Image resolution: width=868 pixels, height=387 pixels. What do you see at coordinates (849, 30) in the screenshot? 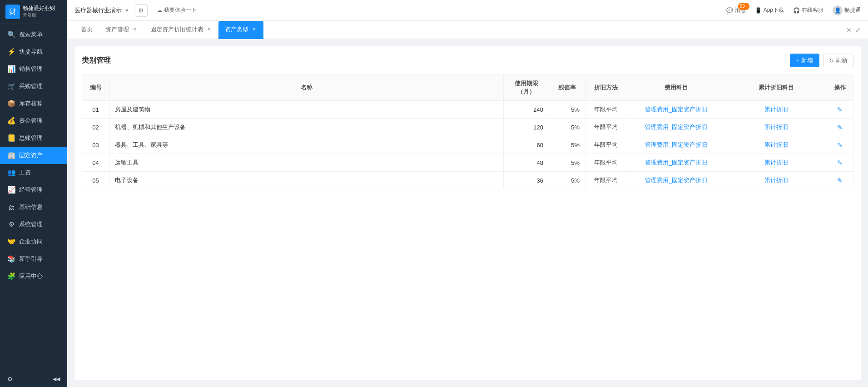
I see `tab-close-all-icon: ✕` at bounding box center [849, 30].